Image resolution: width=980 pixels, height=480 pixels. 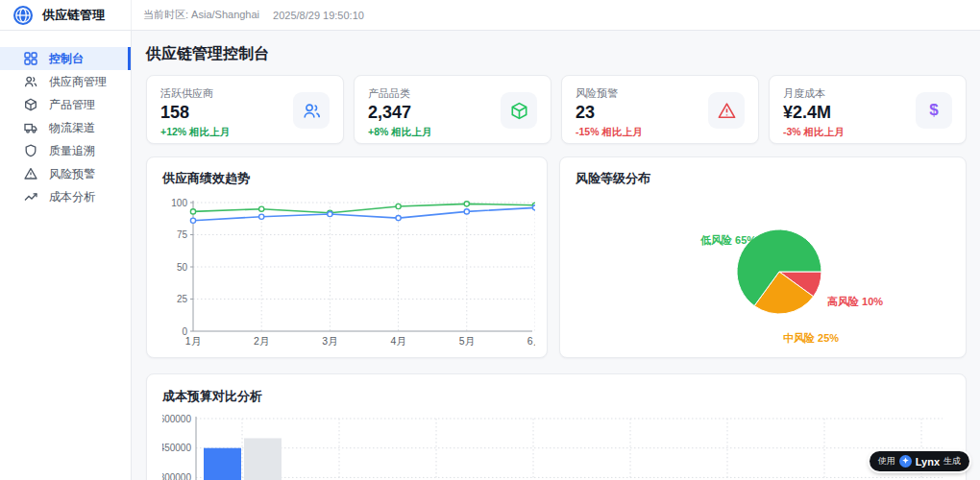 I want to click on cost-budget-bar-chart: 6000004500003000001500000, so click(x=556, y=445).